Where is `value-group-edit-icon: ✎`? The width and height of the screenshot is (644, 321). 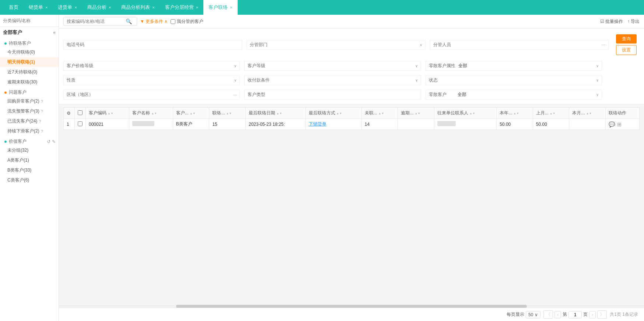
value-group-edit-icon: ✎ is located at coordinates (54, 142).